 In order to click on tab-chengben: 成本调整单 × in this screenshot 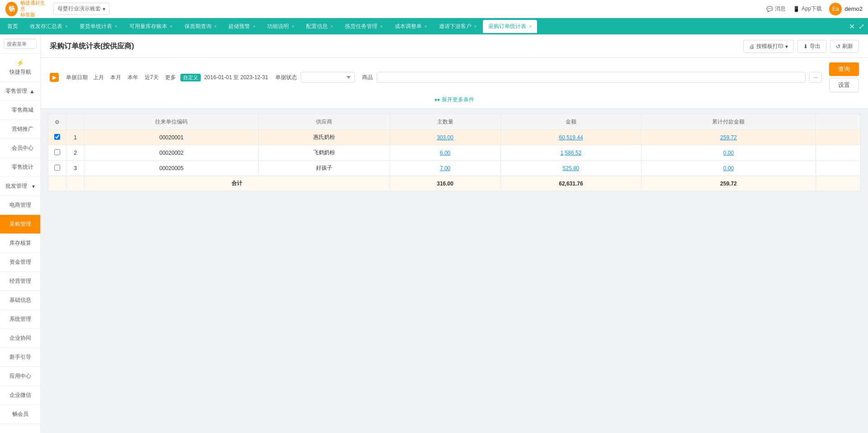, I will do `click(411, 26)`.